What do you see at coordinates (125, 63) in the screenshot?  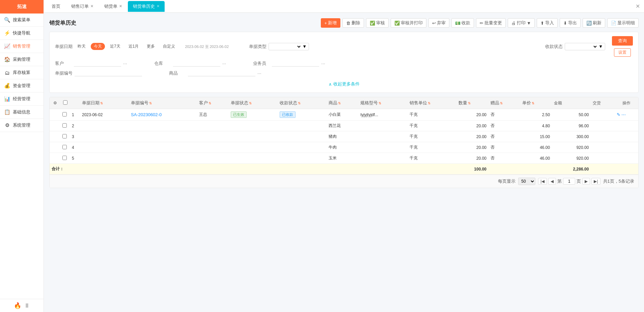 I see `customer-dots: ···` at bounding box center [125, 63].